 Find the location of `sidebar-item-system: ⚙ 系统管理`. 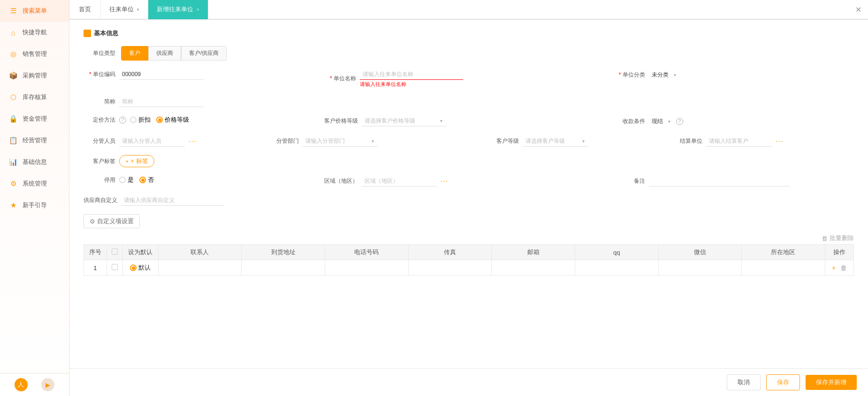

sidebar-item-system: ⚙ 系统管理 is located at coordinates (35, 184).